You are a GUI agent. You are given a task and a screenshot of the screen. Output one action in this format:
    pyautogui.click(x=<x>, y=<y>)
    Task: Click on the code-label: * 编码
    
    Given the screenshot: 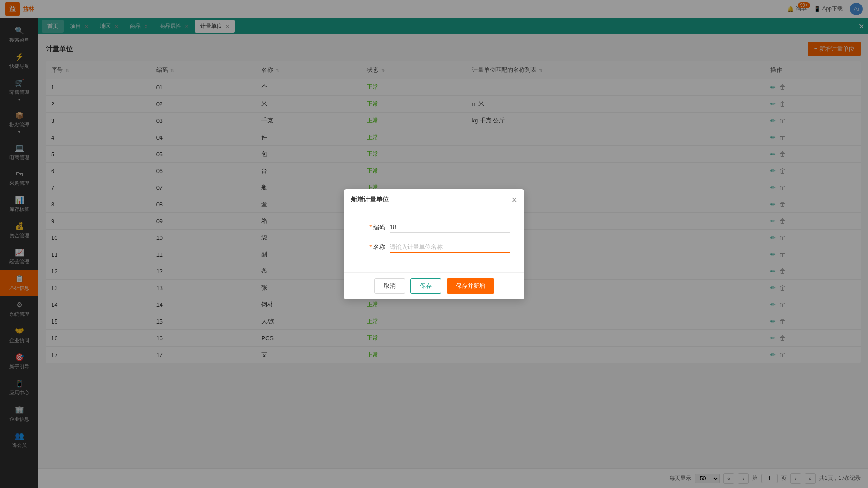 What is the action you would take?
    pyautogui.click(x=372, y=227)
    